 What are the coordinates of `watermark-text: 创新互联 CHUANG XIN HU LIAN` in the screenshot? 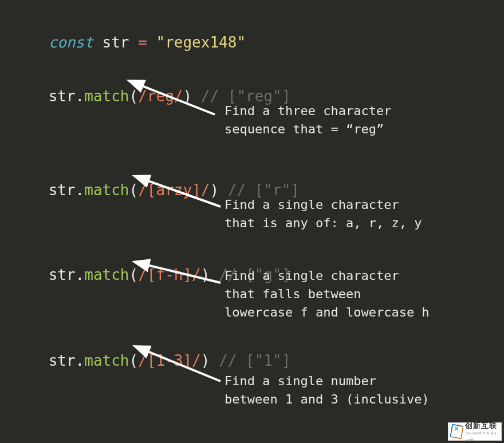 It's located at (483, 432).